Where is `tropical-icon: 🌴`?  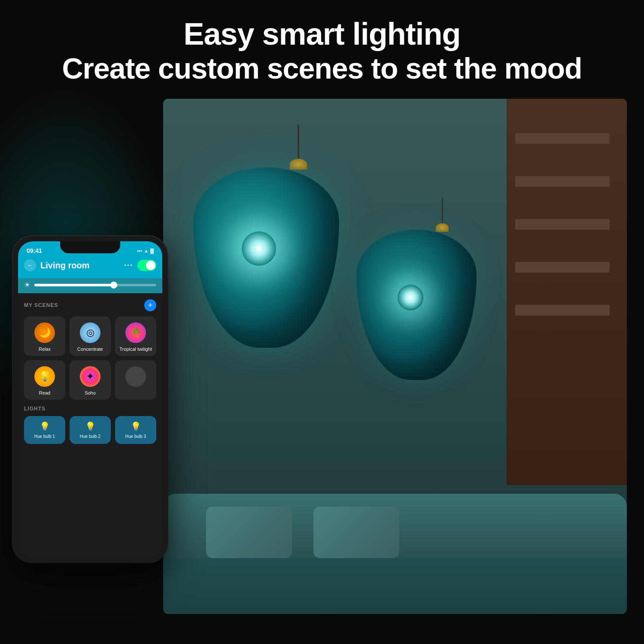 tropical-icon: 🌴 is located at coordinates (136, 333).